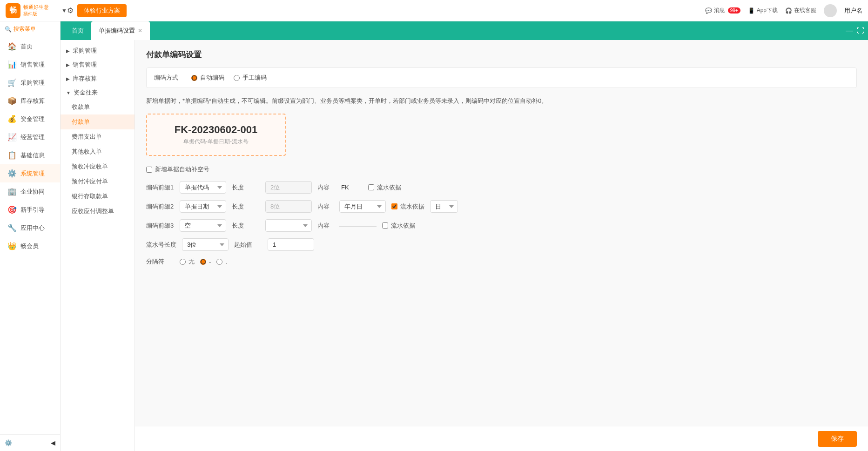 Image resolution: width=868 pixels, height=451 pixels. What do you see at coordinates (98, 51) in the screenshot?
I see `nav-group-purchase: ▶ 采购管理` at bounding box center [98, 51].